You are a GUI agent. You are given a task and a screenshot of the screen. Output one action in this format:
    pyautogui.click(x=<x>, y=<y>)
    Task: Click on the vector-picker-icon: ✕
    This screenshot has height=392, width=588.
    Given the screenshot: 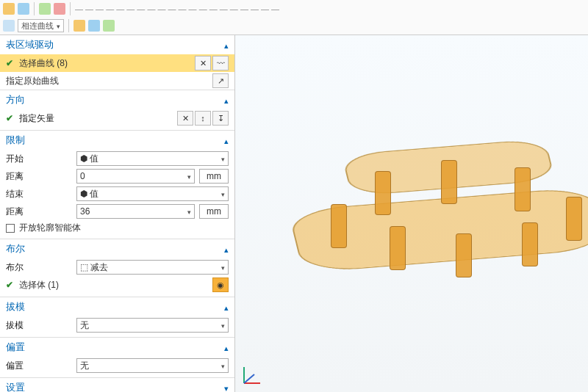 What is the action you would take?
    pyautogui.click(x=185, y=118)
    